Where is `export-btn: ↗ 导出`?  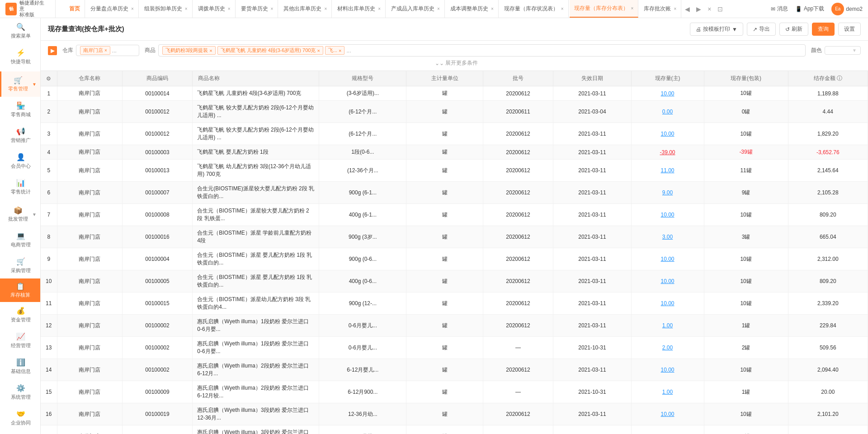
export-btn: ↗ 导出 is located at coordinates (761, 29).